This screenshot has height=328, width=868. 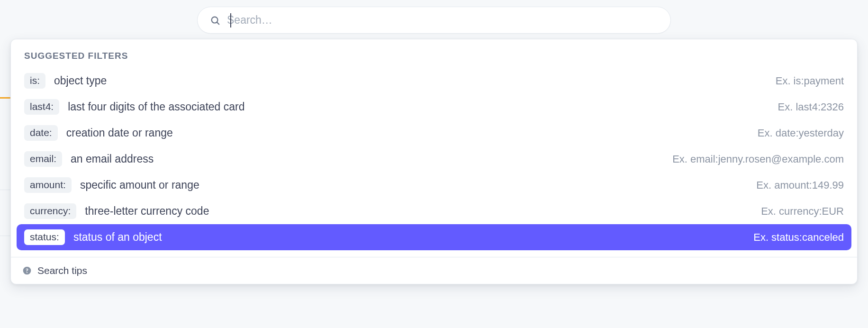 I want to click on search-field, so click(x=434, y=20).